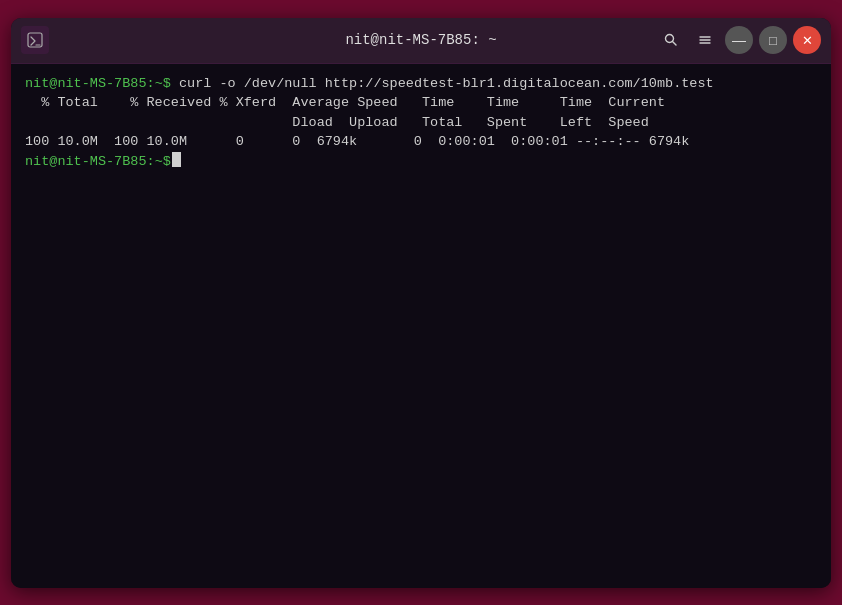 Image resolution: width=842 pixels, height=605 pixels. I want to click on prompt-user: nit@nit-MS-7B85, so click(86, 84).